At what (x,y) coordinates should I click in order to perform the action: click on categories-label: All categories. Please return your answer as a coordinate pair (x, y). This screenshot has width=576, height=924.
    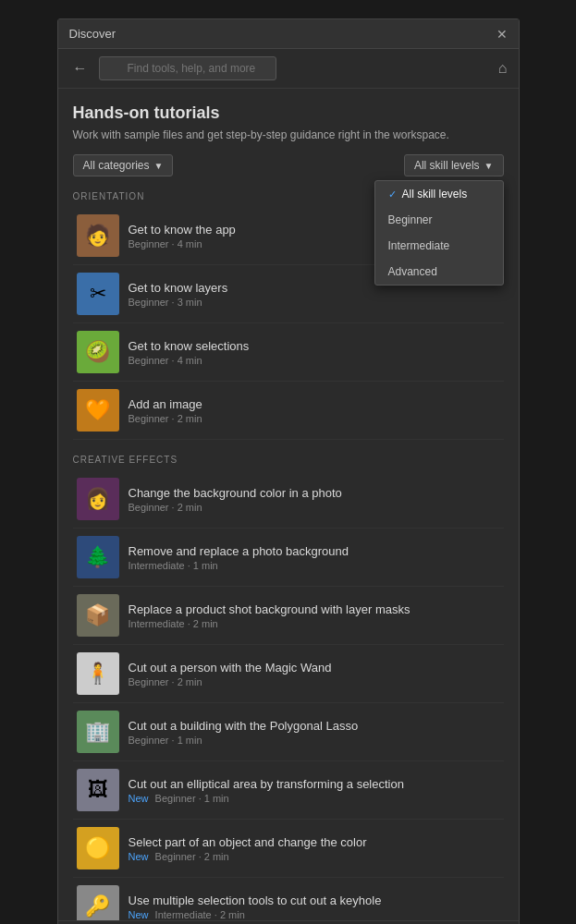
    Looking at the image, I should click on (116, 165).